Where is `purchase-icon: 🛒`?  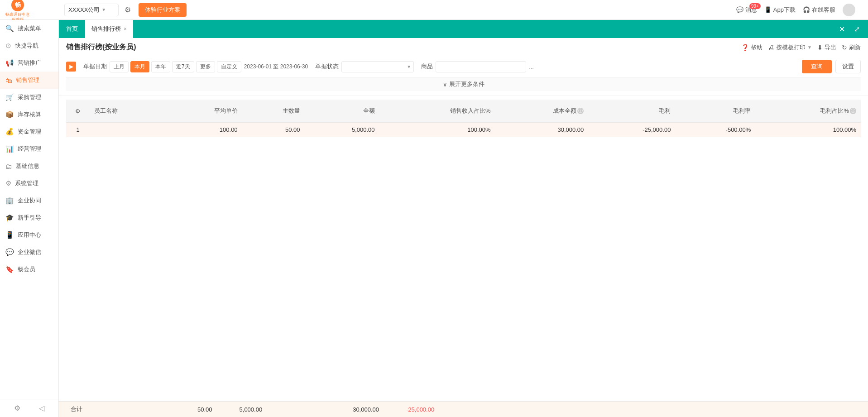 purchase-icon: 🛒 is located at coordinates (10, 97).